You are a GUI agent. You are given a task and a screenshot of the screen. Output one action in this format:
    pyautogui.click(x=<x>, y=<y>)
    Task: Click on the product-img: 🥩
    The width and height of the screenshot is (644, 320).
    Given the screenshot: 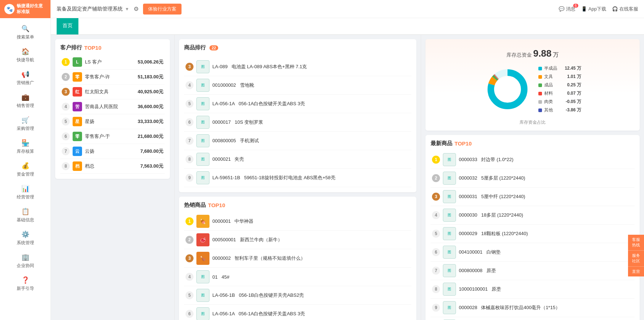 What is the action you would take?
    pyautogui.click(x=203, y=240)
    